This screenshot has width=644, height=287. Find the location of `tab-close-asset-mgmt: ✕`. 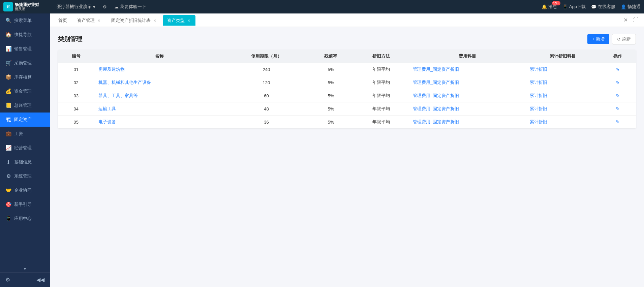

tab-close-asset-mgmt: ✕ is located at coordinates (99, 21).